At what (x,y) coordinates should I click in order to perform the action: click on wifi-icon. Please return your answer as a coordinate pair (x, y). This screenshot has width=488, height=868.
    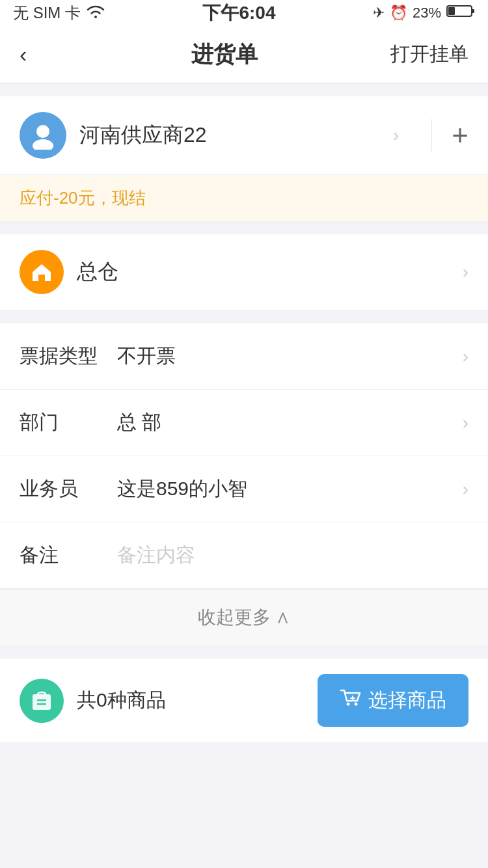
    Looking at the image, I should click on (96, 13).